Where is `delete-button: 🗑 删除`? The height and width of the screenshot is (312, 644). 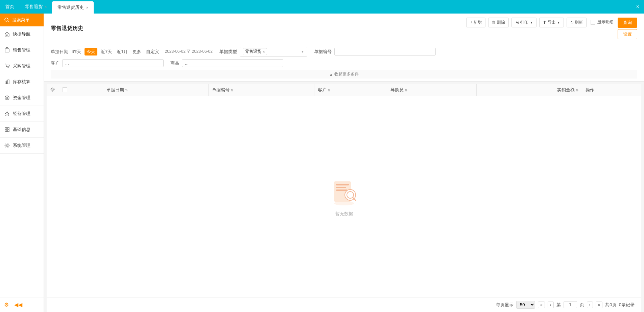
delete-button: 🗑 删除 is located at coordinates (498, 22).